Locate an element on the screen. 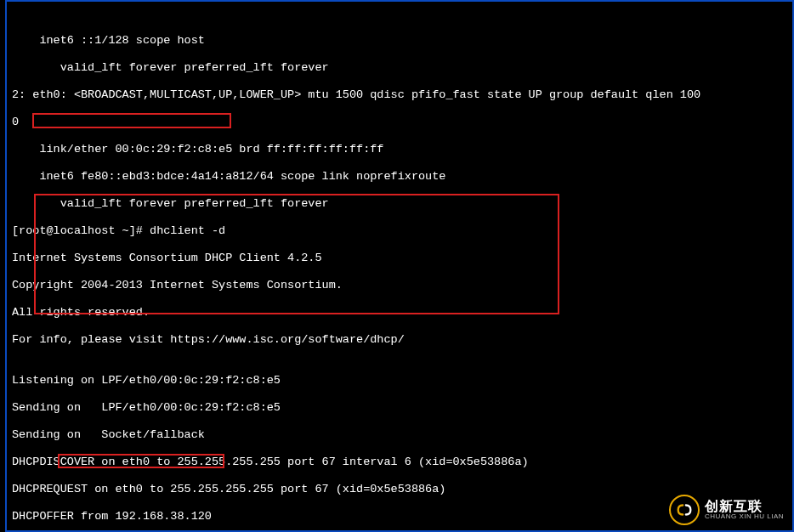 The image size is (794, 532). terminal-line: inet6 fe80::ebd3:bdce:4a14:a812/64 scope… is located at coordinates (400, 177).